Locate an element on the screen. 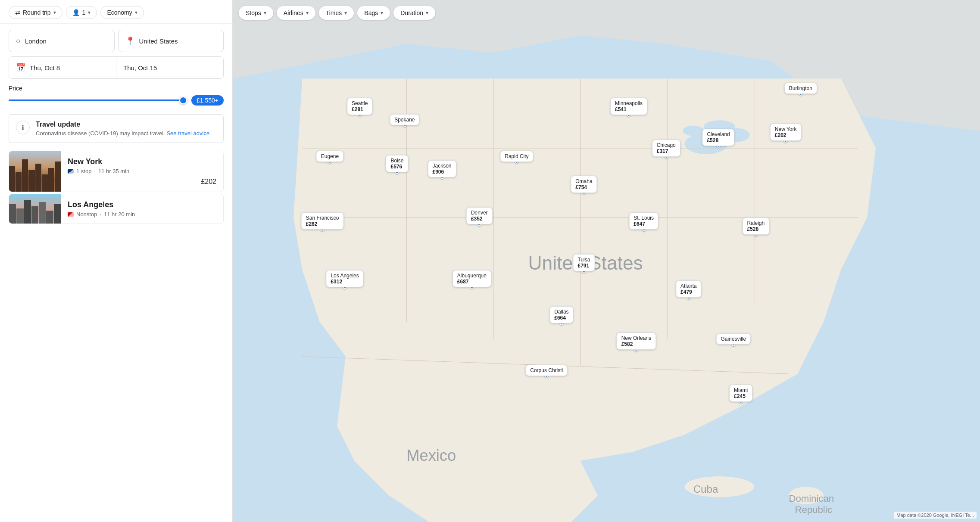 This screenshot has height=522, width=980. top-bar: ⇄ Round trip ▾ 👤 1 ▾ Economy ▾ is located at coordinates (116, 12).